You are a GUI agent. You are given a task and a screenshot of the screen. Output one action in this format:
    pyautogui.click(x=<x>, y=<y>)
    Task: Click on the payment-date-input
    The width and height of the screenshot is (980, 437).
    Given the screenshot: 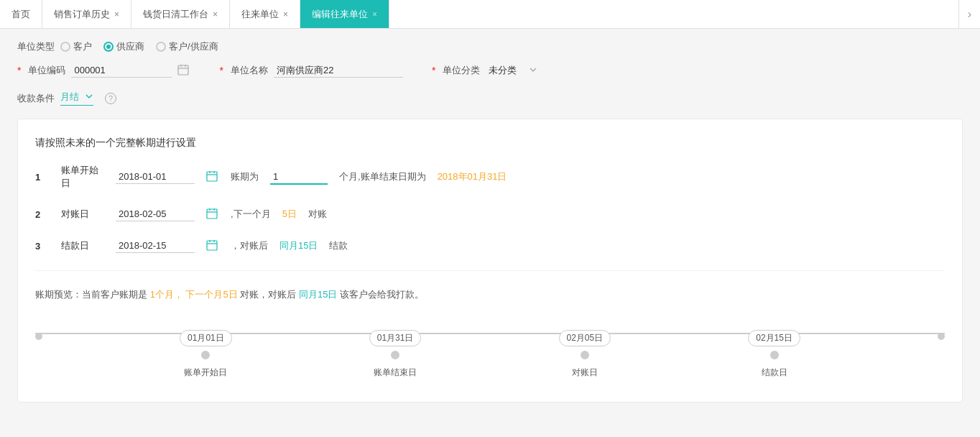 What is the action you would take?
    pyautogui.click(x=155, y=246)
    